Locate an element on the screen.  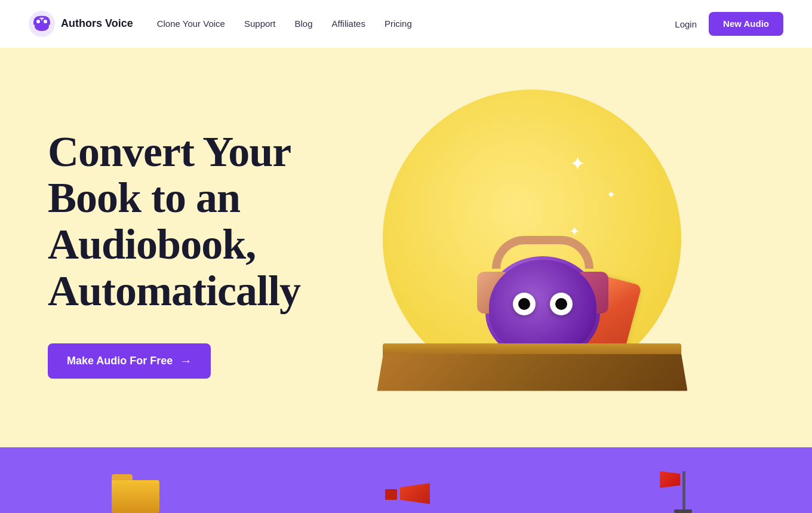
nav-link-blog: Blog is located at coordinates (304, 24).